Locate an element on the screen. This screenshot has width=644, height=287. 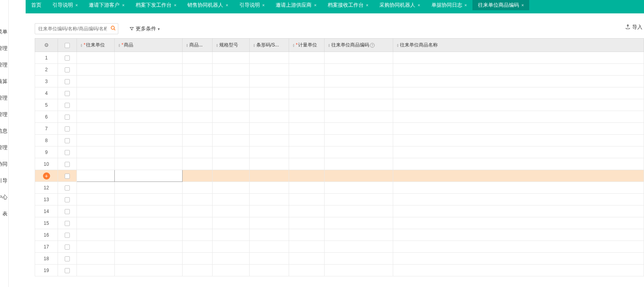
tab: 档案下发工作台× is located at coordinates (156, 5).